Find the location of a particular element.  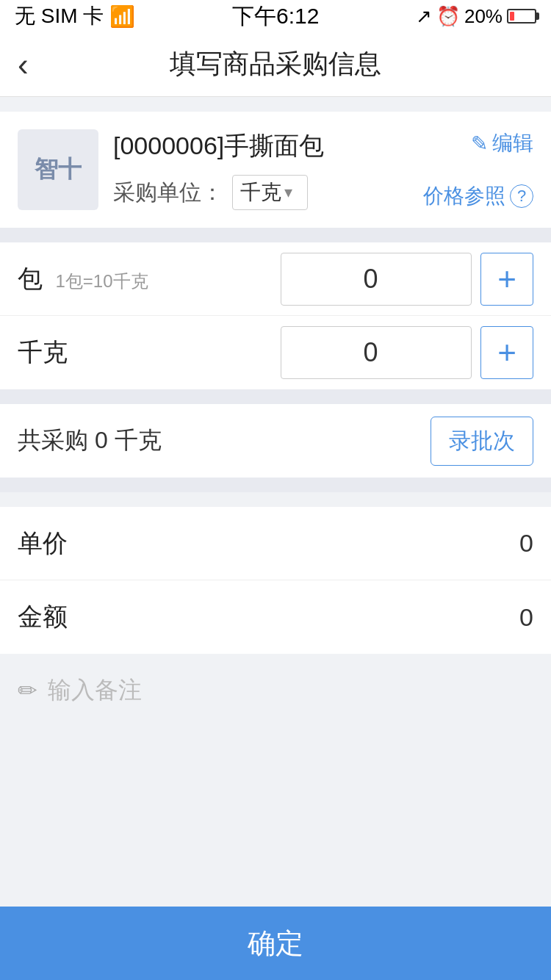

page-title: 填写商品采购信息 is located at coordinates (276, 65).